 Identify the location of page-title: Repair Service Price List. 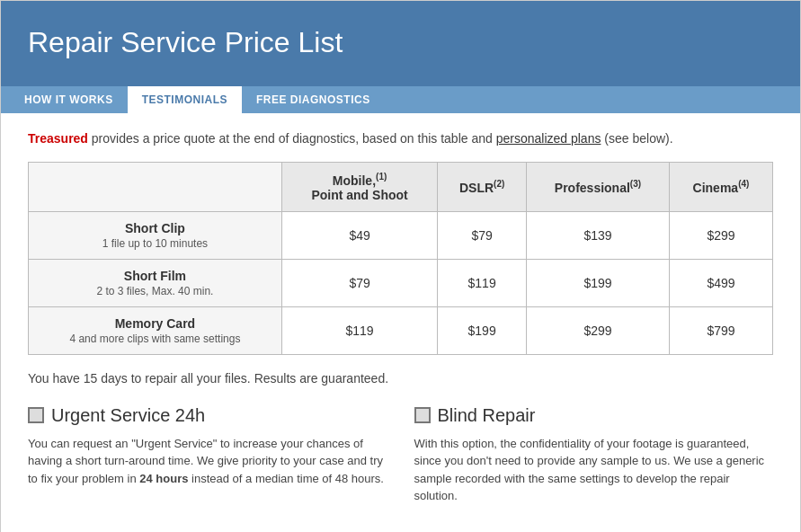
(401, 43).